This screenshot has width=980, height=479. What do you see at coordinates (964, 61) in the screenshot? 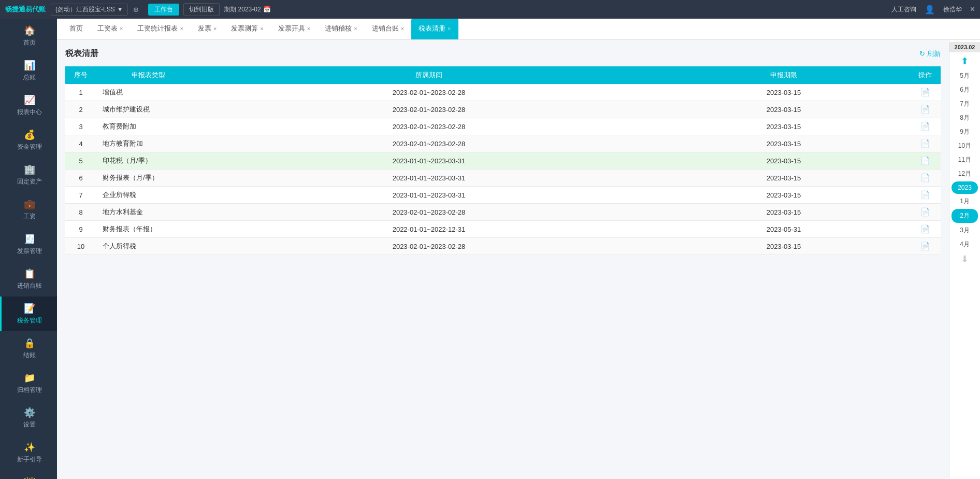
I see `cal-prev-nav: ⬆` at bounding box center [964, 61].